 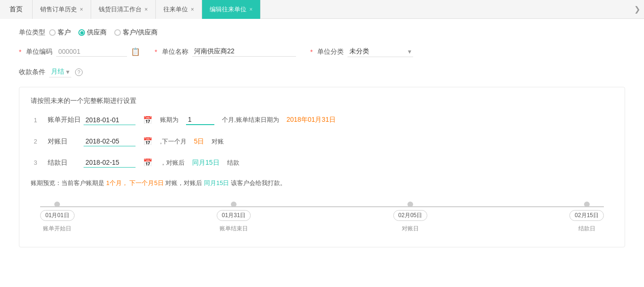 I want to click on form-row-code-name: * 单位编码 📋 * 单位名称 * 单位分类 未分类 ▾, so click(x=322, y=52).